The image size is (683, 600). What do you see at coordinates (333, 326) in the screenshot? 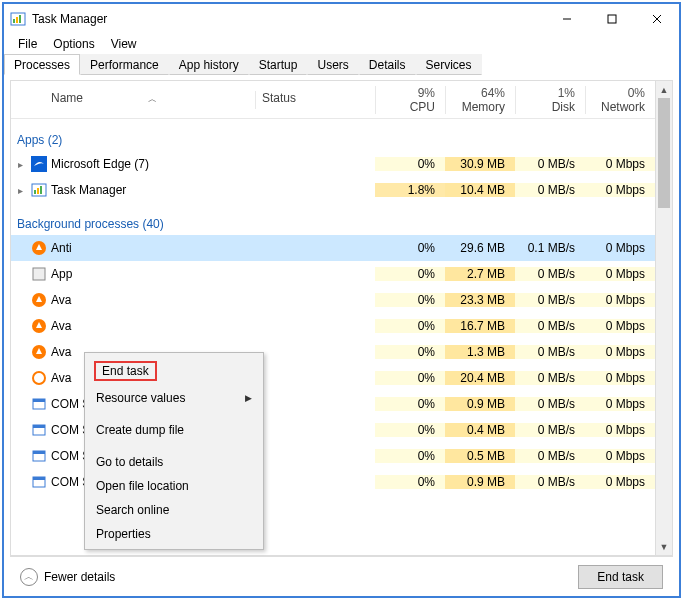
I see `table-row: Ava 0% 16.7 MB 0 MB/s 0 Mbps` at bounding box center [333, 326].